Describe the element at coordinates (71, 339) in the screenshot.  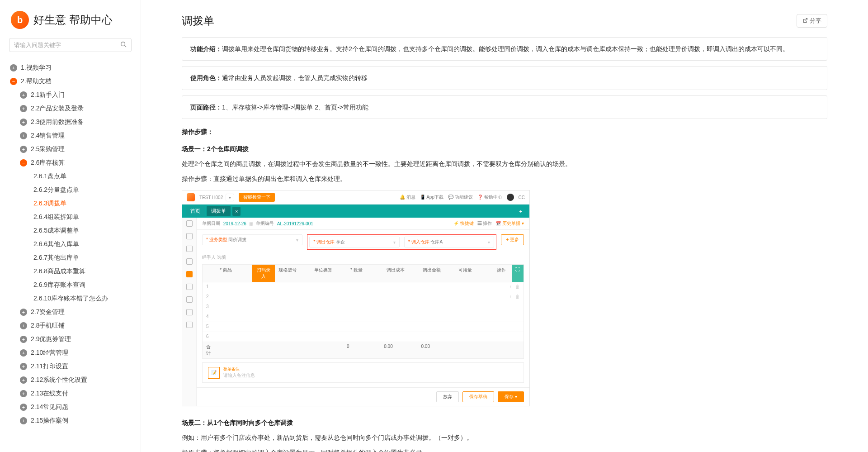
I see `nav-item: +2.9优惠券管理` at that location.